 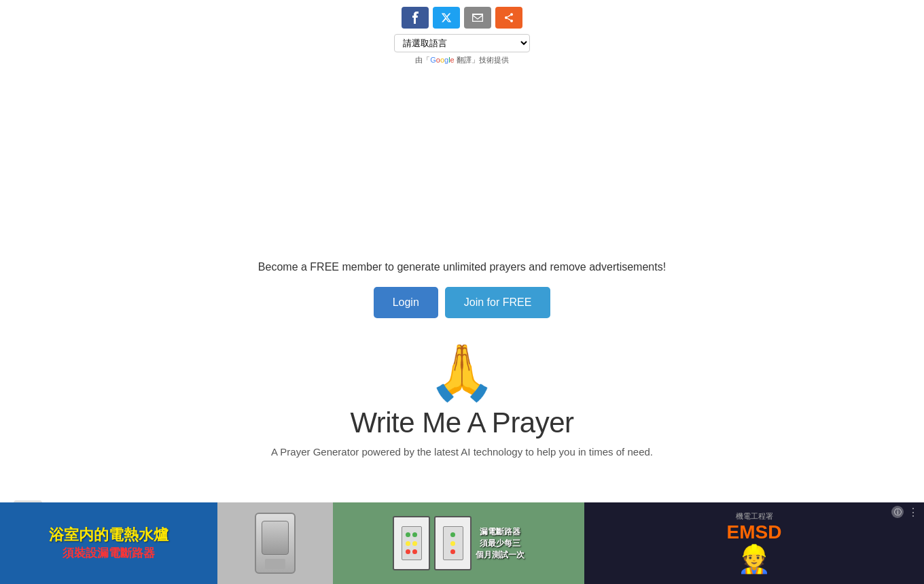 What do you see at coordinates (462, 303) in the screenshot?
I see `button-group: Login Join for FREE` at bounding box center [462, 303].